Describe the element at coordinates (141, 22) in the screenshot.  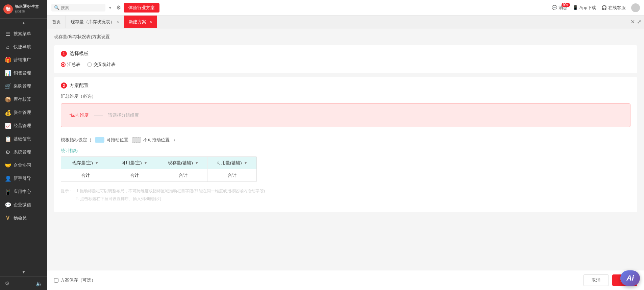
I see `tab-new-plan: 新建方案 ×` at that location.